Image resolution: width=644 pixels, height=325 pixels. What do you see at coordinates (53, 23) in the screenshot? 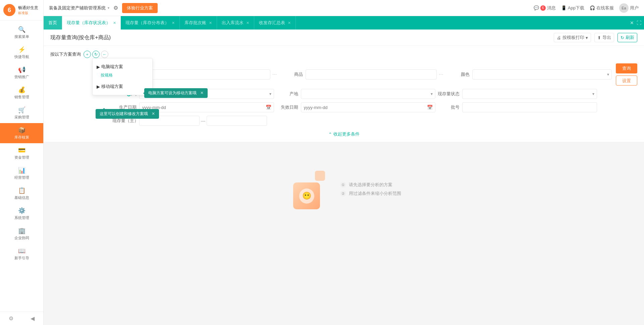
I see `tab-home: 首页` at bounding box center [53, 23].